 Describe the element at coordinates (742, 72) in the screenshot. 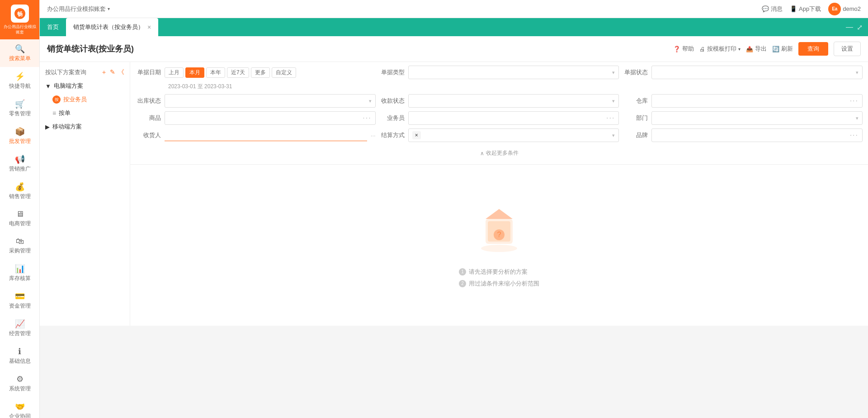

I see `filter-cell-doc-status: 单据状态 ▾` at that location.